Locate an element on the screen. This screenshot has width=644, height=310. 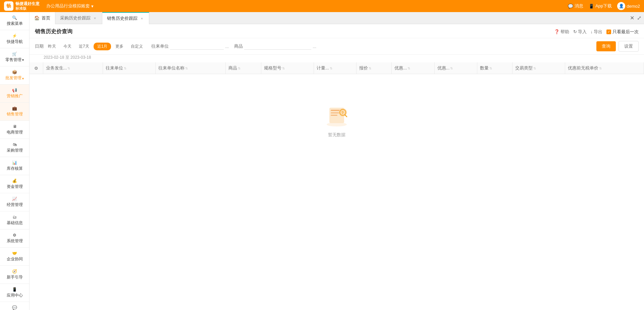
th-biz-date-label: 业务发生... is located at coordinates (56, 68).